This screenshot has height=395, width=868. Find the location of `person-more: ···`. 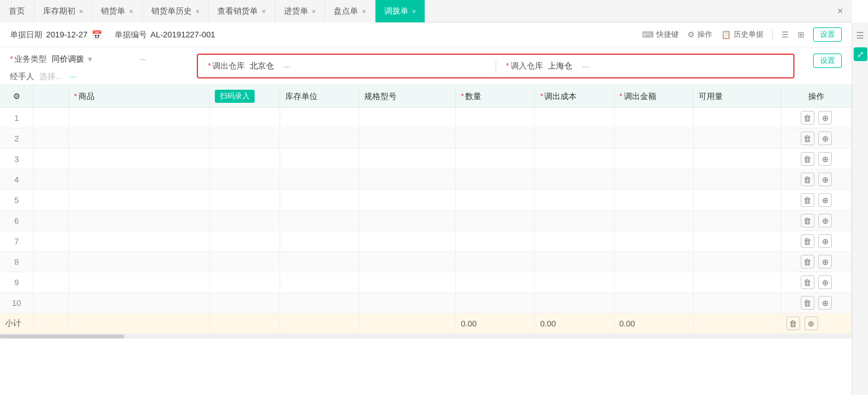

person-more: ··· is located at coordinates (73, 77).